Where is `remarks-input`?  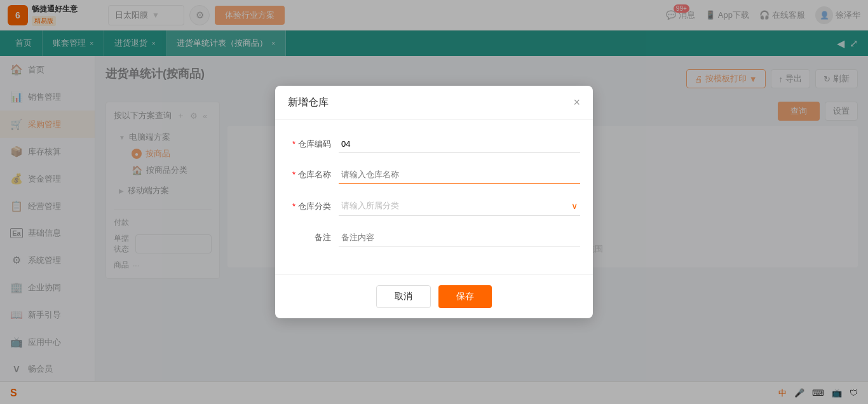 remarks-input is located at coordinates (459, 238).